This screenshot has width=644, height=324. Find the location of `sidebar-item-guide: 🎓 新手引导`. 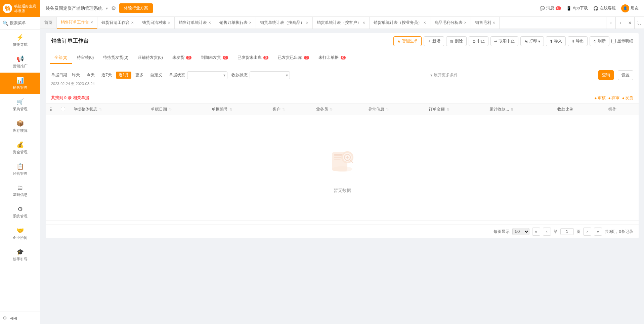

sidebar-item-guide: 🎓 新手引导 is located at coordinates (20, 255).